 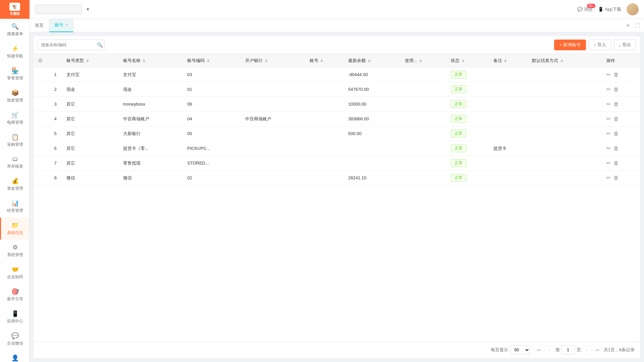 I want to click on header-dropdown: ▼, so click(x=88, y=9).